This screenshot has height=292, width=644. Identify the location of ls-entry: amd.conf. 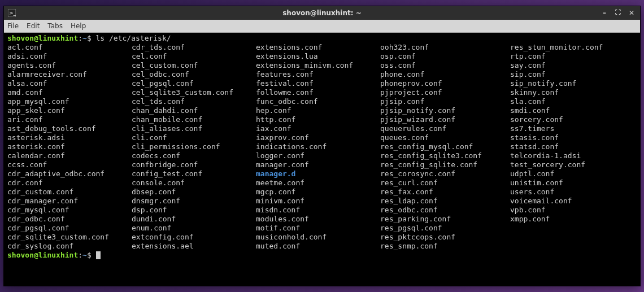
(69, 93).